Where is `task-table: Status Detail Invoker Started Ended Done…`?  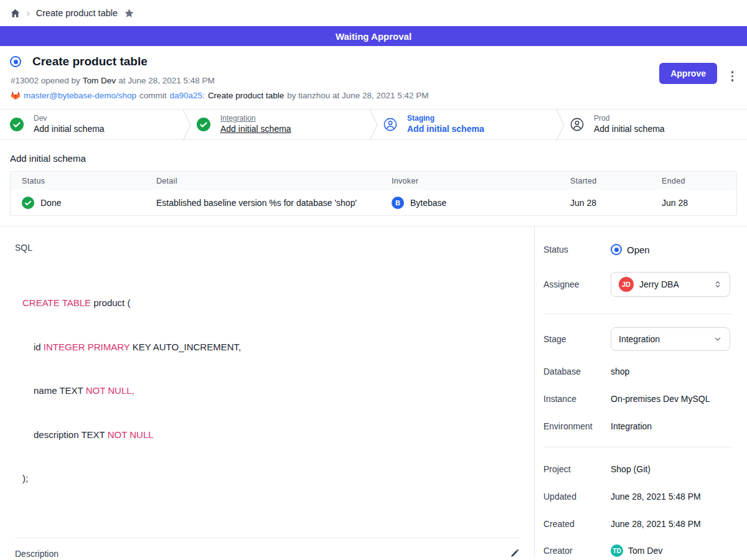 task-table: Status Detail Invoker Started Ended Done… is located at coordinates (374, 194).